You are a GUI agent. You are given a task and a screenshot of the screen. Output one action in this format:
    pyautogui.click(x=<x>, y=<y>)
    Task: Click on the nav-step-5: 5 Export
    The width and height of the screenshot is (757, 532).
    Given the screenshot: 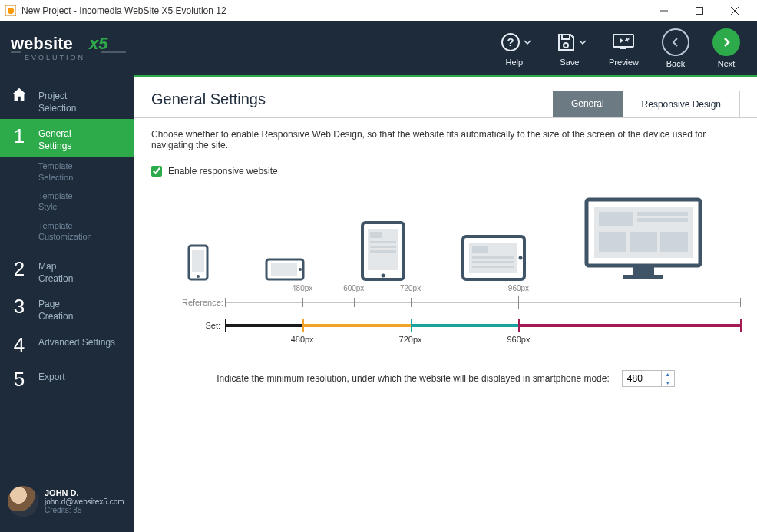 What is the action you would take?
    pyautogui.click(x=68, y=380)
    